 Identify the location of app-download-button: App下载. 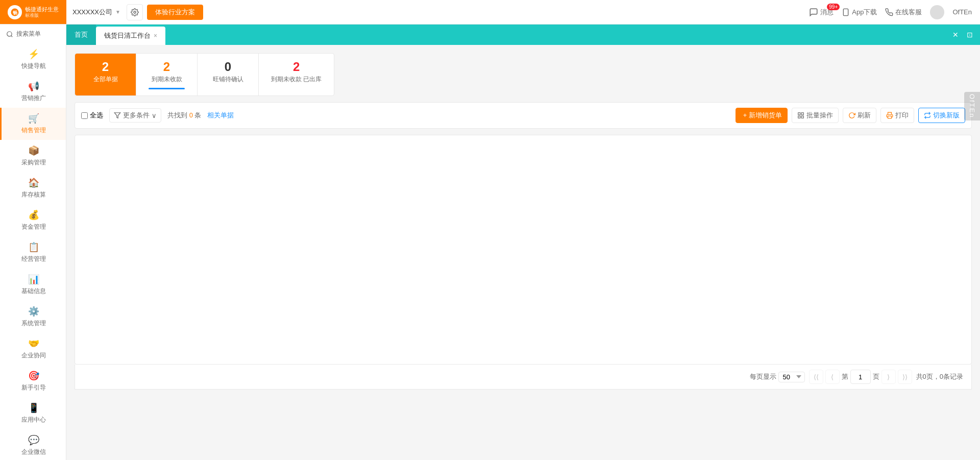
(860, 12).